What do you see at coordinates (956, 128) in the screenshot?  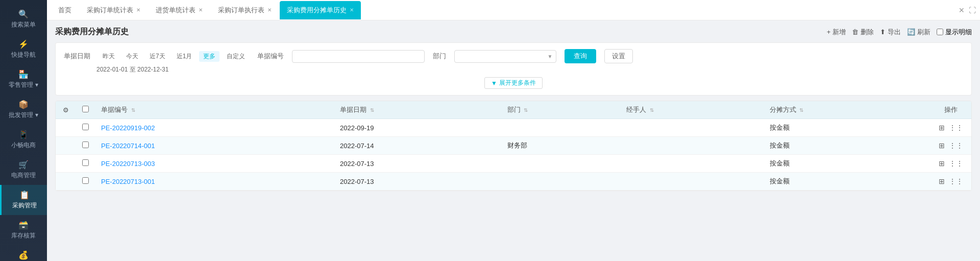 I see `row-more-icon-0: ⋮⋮` at bounding box center [956, 128].